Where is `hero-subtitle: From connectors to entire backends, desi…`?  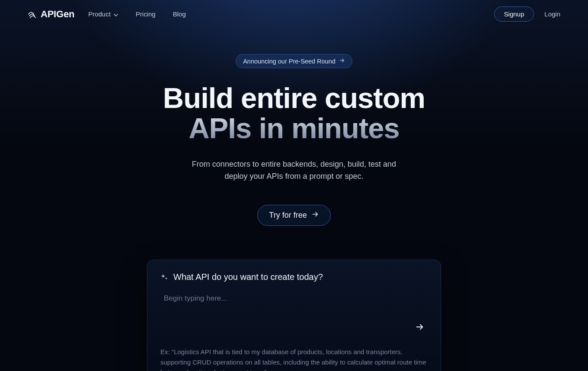 hero-subtitle: From connectors to entire backends, desi… is located at coordinates (294, 171).